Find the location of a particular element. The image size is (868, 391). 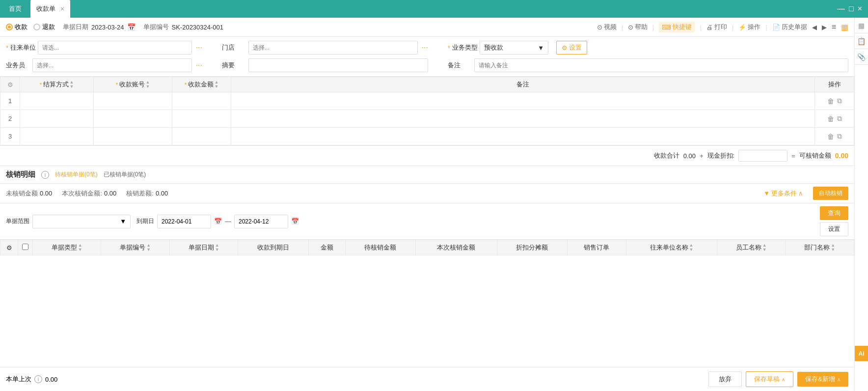

shop-field: 门店 ··· is located at coordinates (325, 48).